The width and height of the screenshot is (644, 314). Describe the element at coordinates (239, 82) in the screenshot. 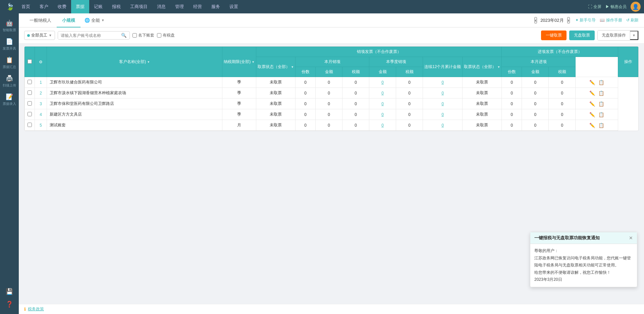

I see `row-tax-period: 季` at that location.